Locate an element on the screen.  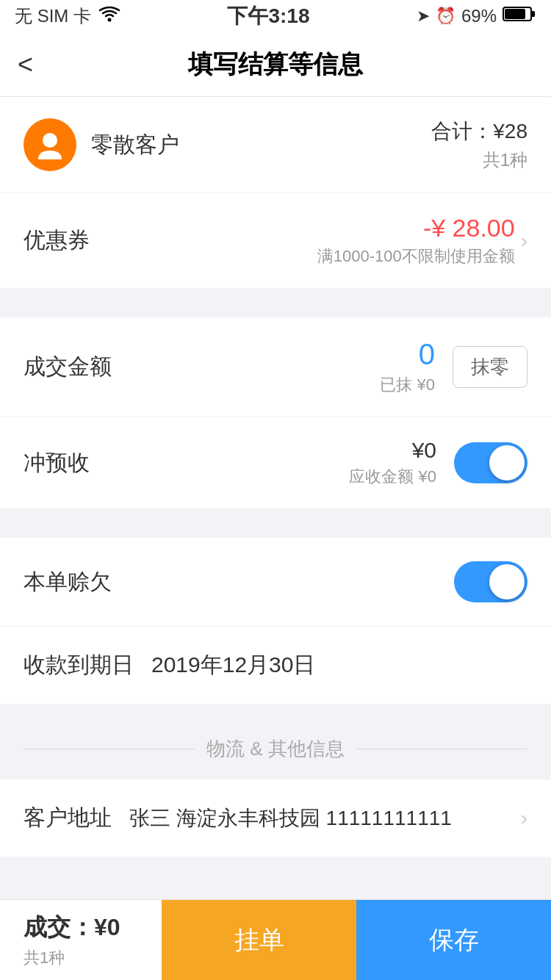
bottom-bar: 成交：¥0 共1种 挂单 保存 is located at coordinates (276, 940).